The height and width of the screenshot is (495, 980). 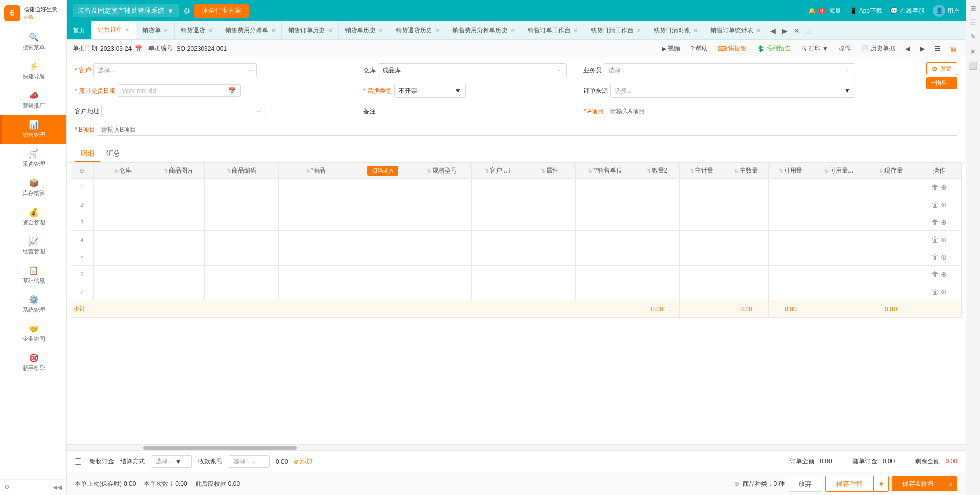 What do you see at coordinates (33, 129) in the screenshot?
I see `sidebar-item-sales: 📊 销售管理` at bounding box center [33, 129].